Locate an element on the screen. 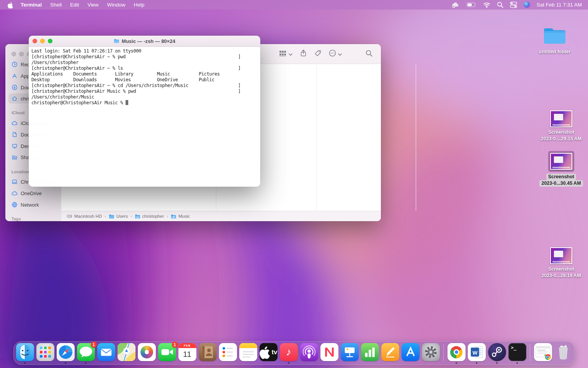  dock-item-systemprefs is located at coordinates (431, 352).